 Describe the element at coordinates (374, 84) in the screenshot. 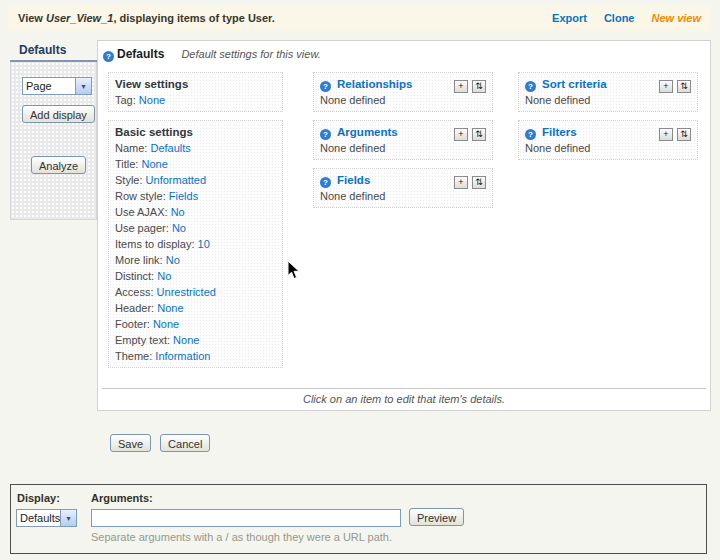

I see `relationships-title-link: Relationships` at that location.